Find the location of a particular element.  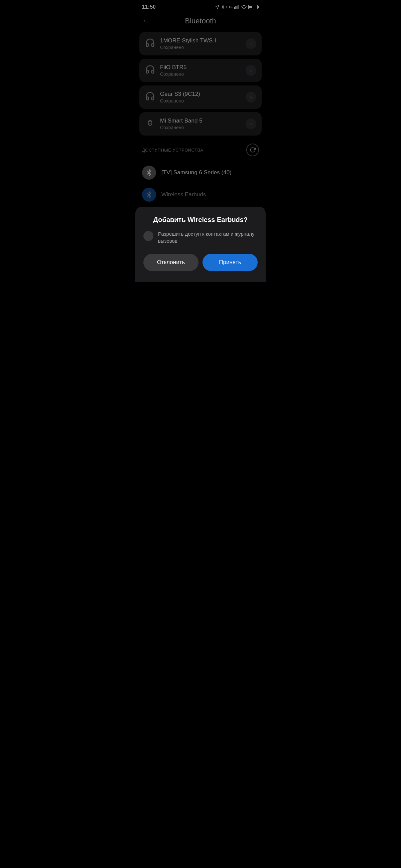

dialog-buttons: Отклонить Принять is located at coordinates (200, 262).